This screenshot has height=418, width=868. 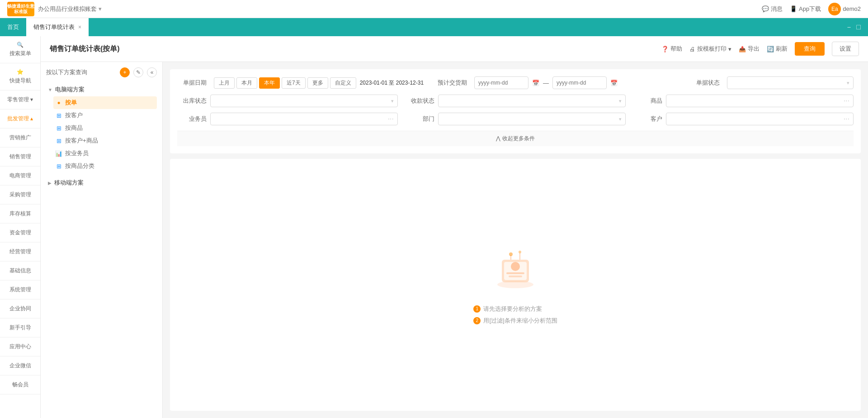 I want to click on edit-scheme-button: ✎, so click(x=138, y=72).